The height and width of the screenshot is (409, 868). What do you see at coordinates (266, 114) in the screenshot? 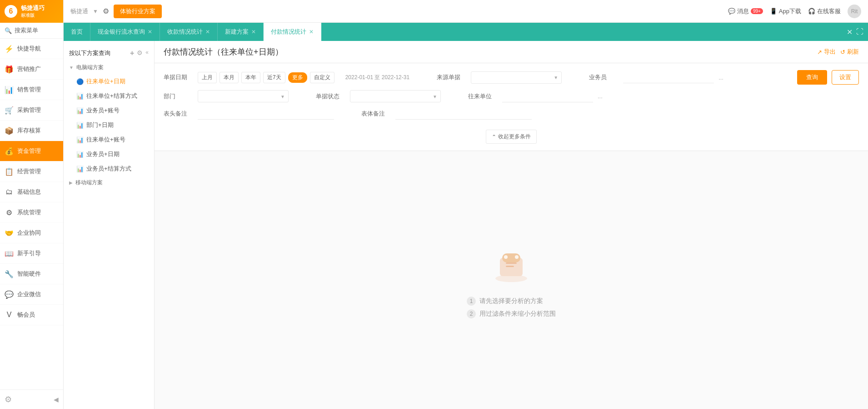
I see `header-note-input` at bounding box center [266, 114].